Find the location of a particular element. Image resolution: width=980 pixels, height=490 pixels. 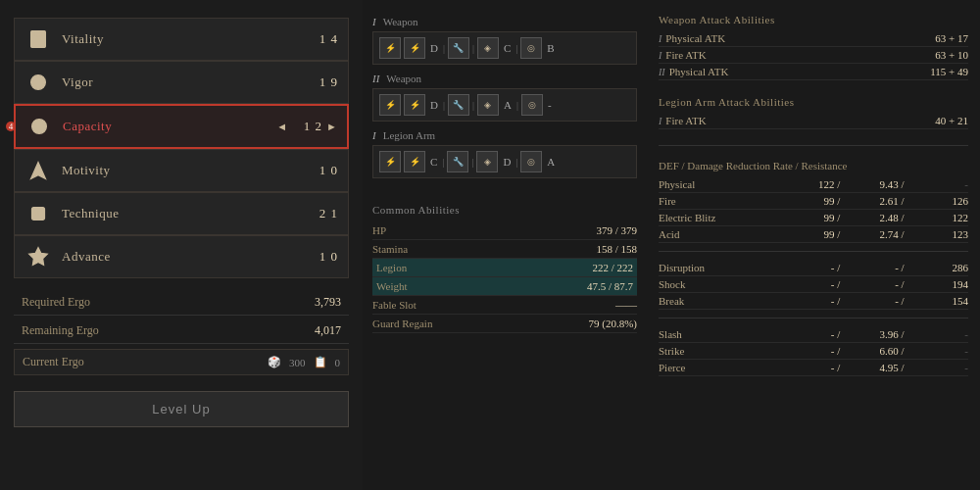

weapon-attack-row-physical-atk: II Physical ATK 115 + 49 is located at coordinates (813, 73).